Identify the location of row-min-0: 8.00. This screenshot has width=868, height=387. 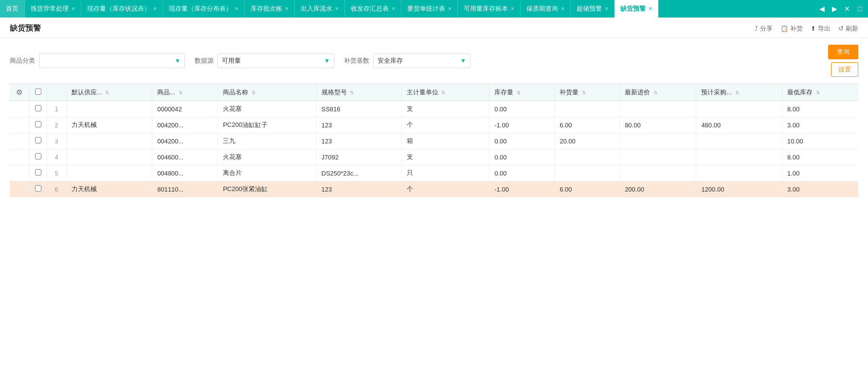
(820, 109).